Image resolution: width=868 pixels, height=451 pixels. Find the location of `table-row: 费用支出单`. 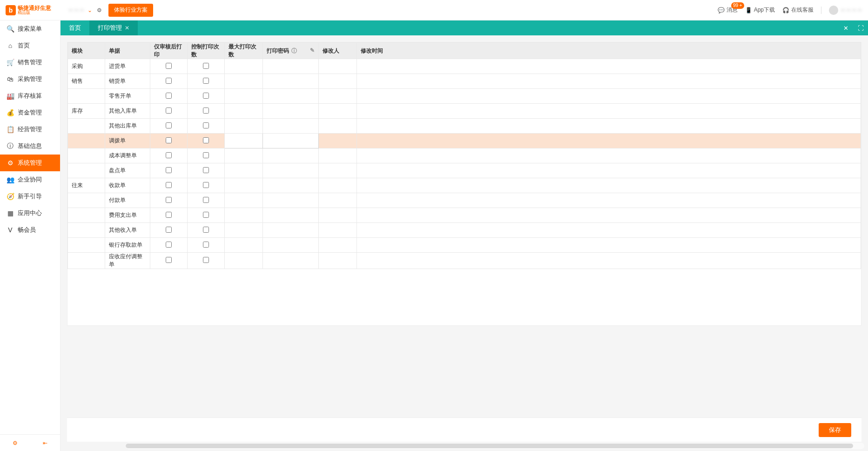

table-row: 费用支出单 is located at coordinates (464, 215).